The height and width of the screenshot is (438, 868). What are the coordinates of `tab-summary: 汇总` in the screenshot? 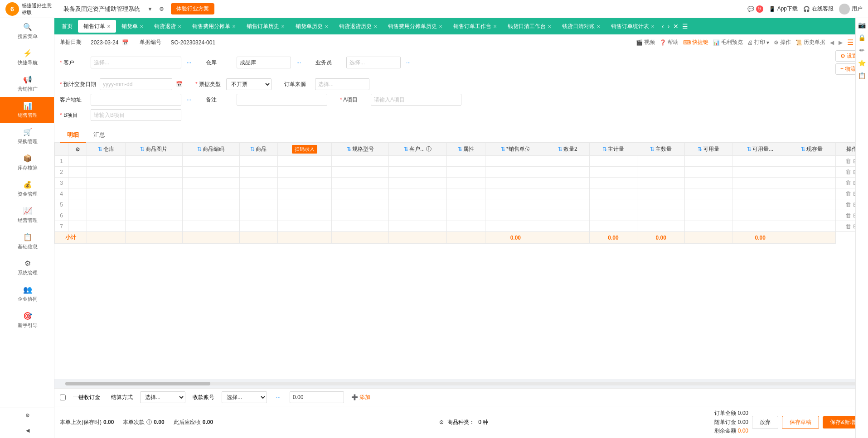 It's located at (99, 135).